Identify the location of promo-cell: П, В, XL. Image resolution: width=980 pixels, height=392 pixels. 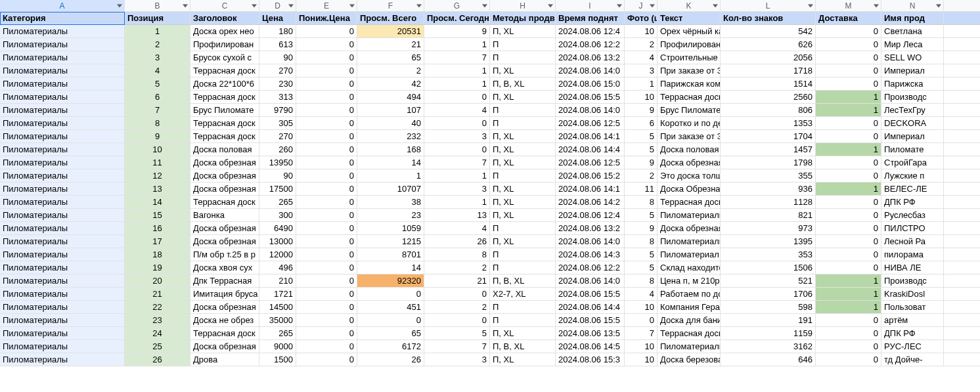
(523, 281).